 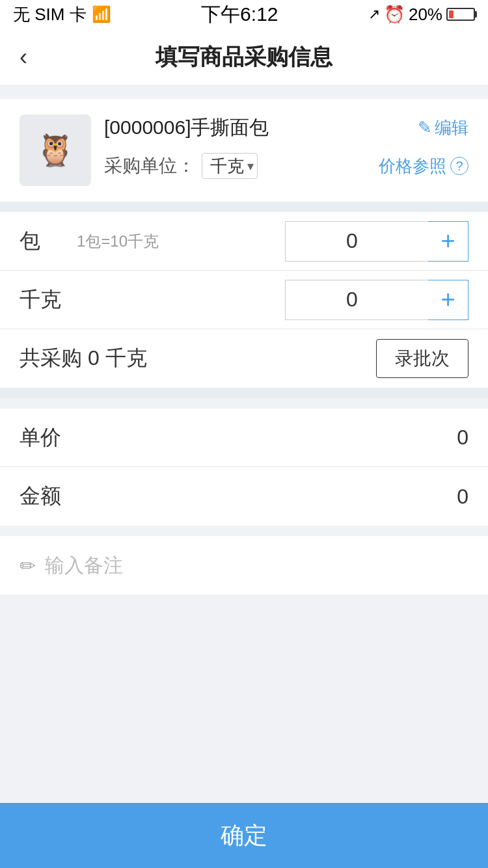 What do you see at coordinates (443, 128) in the screenshot?
I see `edit-button: ✎ 编辑` at bounding box center [443, 128].